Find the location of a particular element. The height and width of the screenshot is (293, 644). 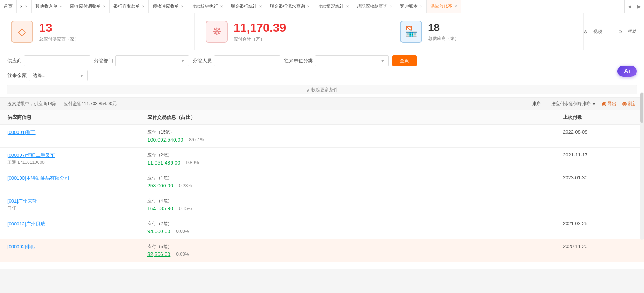

nav-tab-cash-stat-close: ✕ is located at coordinates (260, 7).